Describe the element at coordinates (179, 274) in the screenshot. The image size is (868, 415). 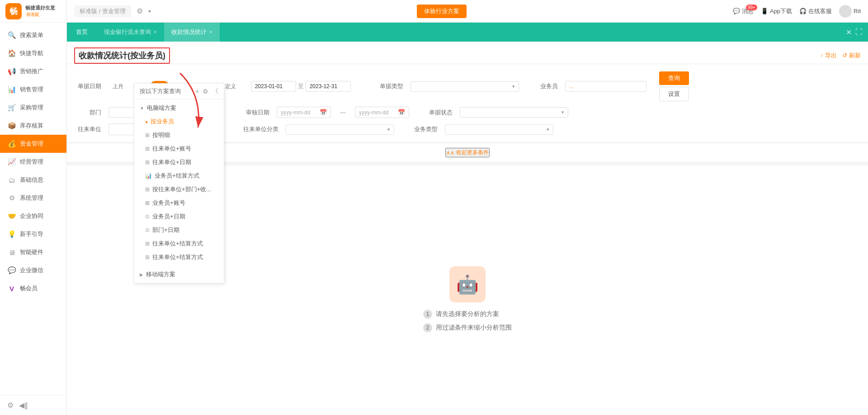
I see `scheme-mobile-group: ▶ 移动端方案` at that location.